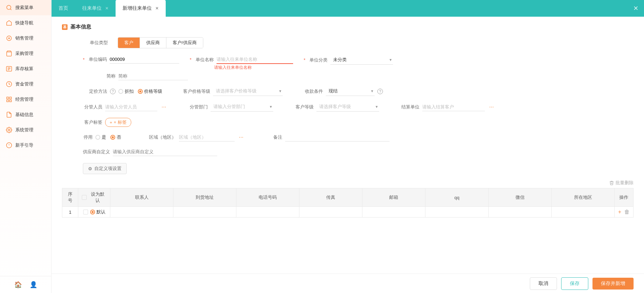  I want to click on customer-price-select: 请选择客户价格等级 ▾, so click(248, 91).